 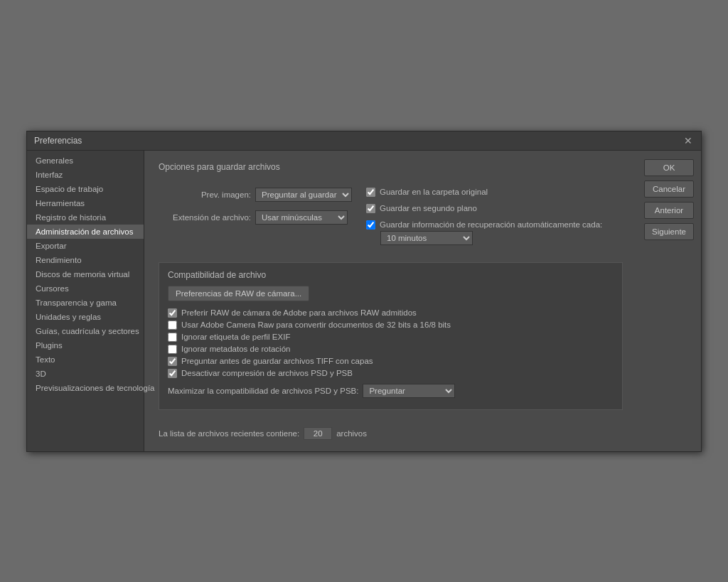 What do you see at coordinates (491, 225) in the screenshot?
I see `recovery-label: Guardar información de recuperación auto…` at bounding box center [491, 225].